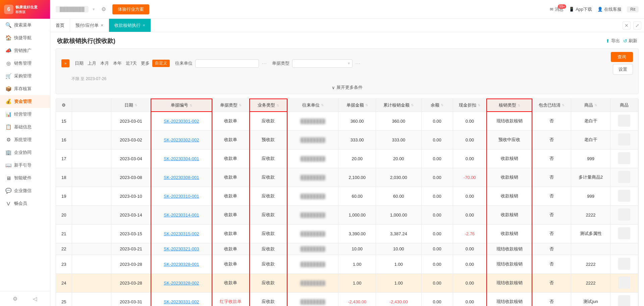 The height and width of the screenshot is (306, 644). I want to click on table-row: 22 2023-03-21 SK-20230321-003 收款单 应收款 ██…, so click(347, 249).